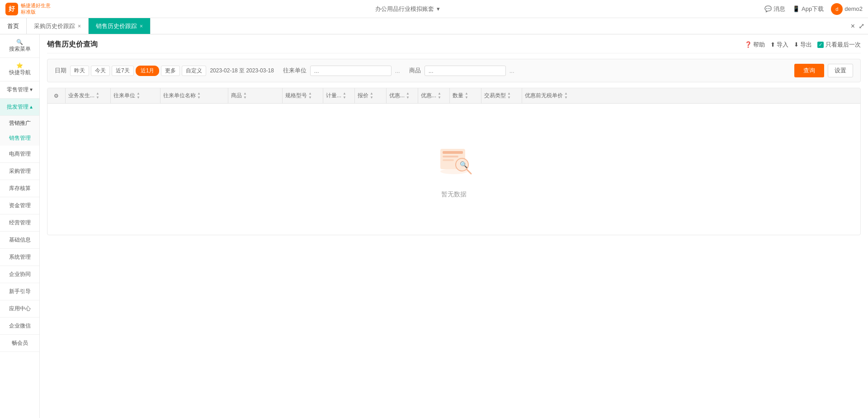 The width and height of the screenshot is (868, 418). What do you see at coordinates (170, 71) in the screenshot?
I see `date-btn-more: 更多` at bounding box center [170, 71].